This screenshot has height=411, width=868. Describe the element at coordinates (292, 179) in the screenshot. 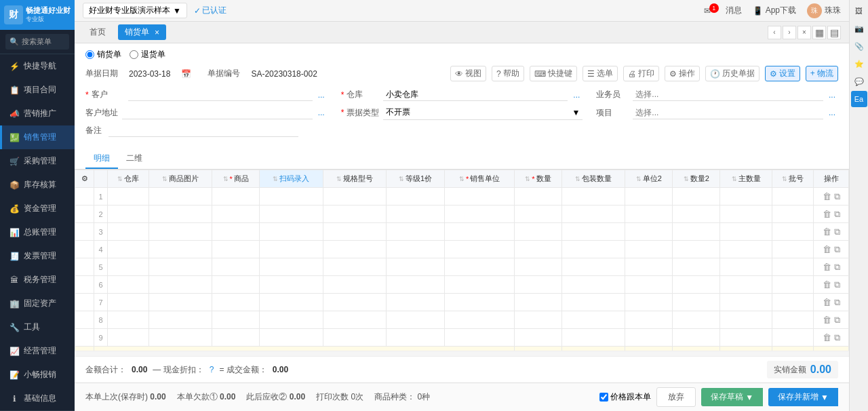

I see `col-scan-input: ⇅扫码录入` at that location.